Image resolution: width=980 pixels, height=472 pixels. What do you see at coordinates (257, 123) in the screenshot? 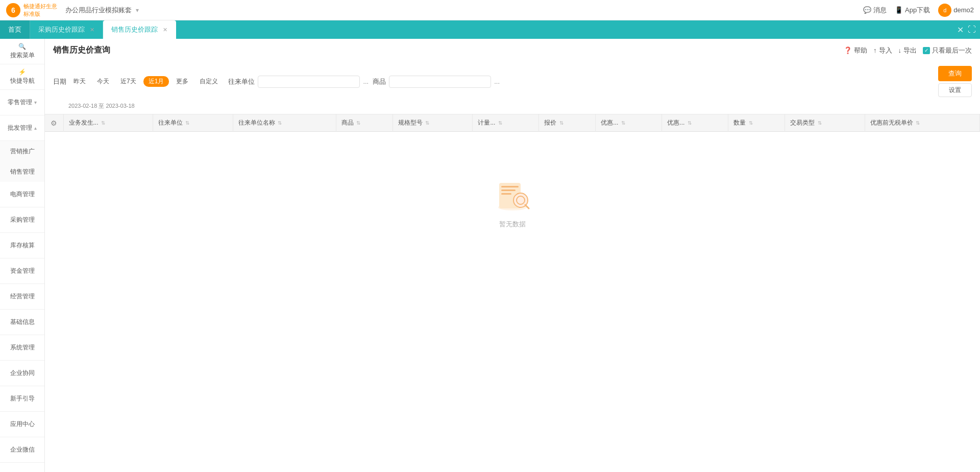
I see `th-unit-name-label: 往来单位名称` at bounding box center [257, 123].